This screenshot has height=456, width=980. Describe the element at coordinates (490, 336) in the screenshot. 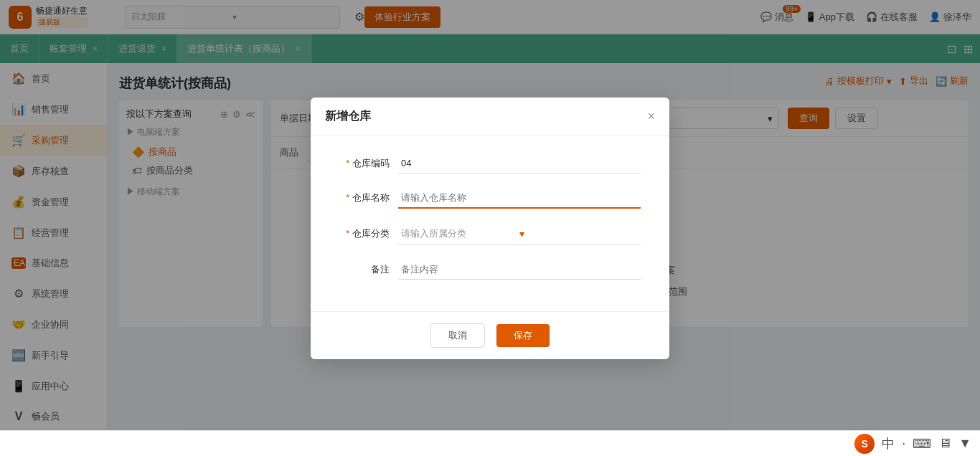

I see `dialog-footer: 取消 保存` at that location.